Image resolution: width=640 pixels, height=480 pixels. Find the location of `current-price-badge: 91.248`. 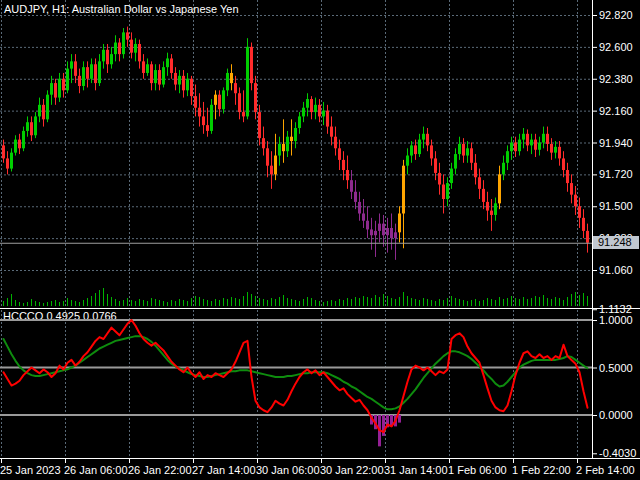

current-price-badge: 91.248 is located at coordinates (616, 242).